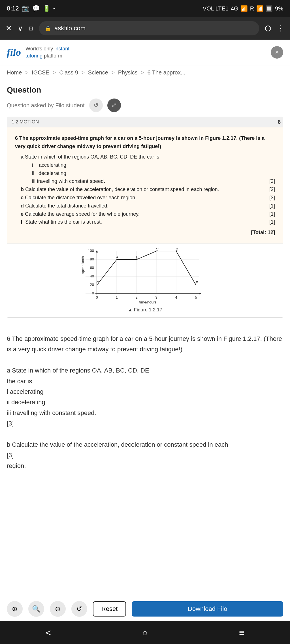 This screenshot has height=644, width=290. I want to click on part-f: f State what times the car is at rest. […, so click(148, 222).